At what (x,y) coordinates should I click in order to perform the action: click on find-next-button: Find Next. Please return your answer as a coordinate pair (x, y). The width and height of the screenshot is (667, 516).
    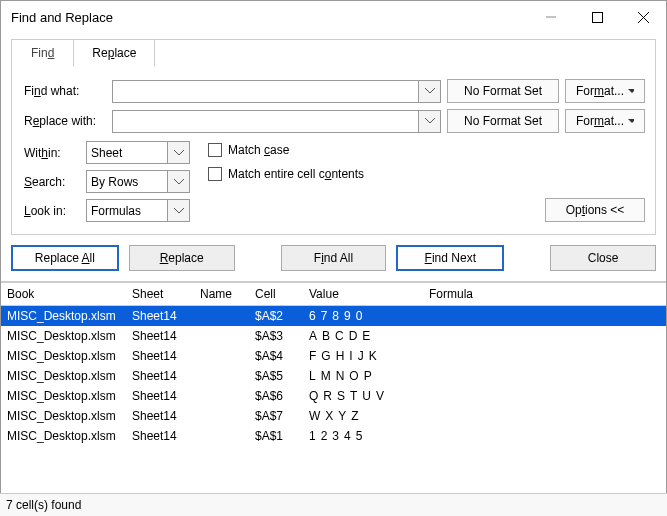
    Looking at the image, I should click on (450, 258).